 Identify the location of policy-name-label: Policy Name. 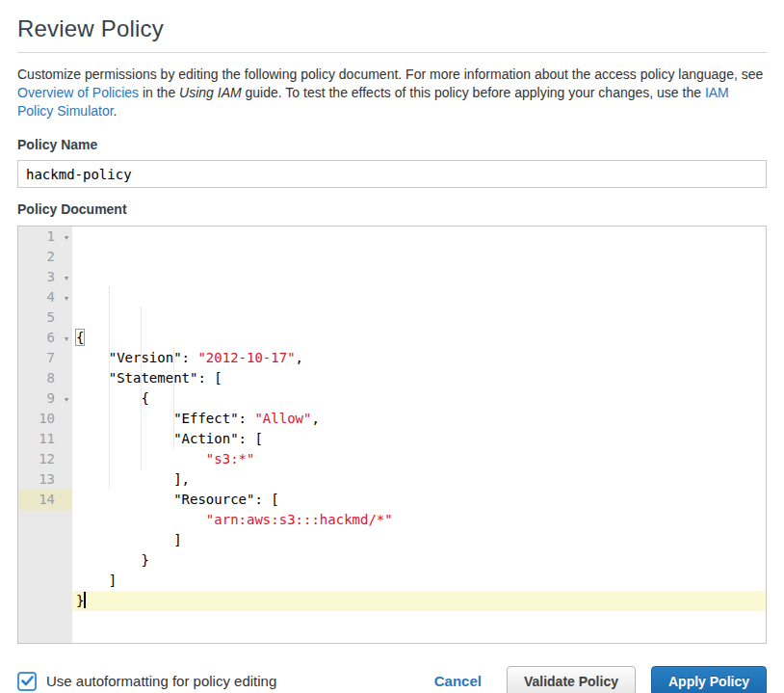
(392, 145).